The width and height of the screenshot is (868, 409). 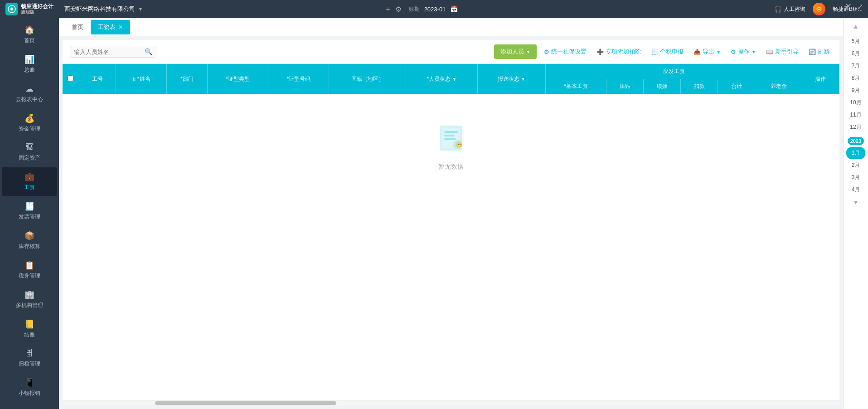 What do you see at coordinates (718, 52) in the screenshot?
I see `export-chevron-icon: ▼` at bounding box center [718, 52].